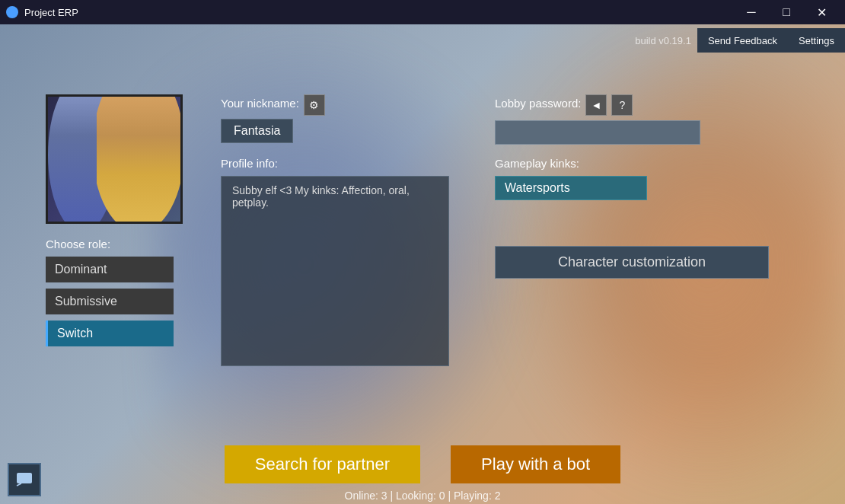 The image size is (845, 504). What do you see at coordinates (663, 41) in the screenshot?
I see `build-info: build v0.19.1` at bounding box center [663, 41].